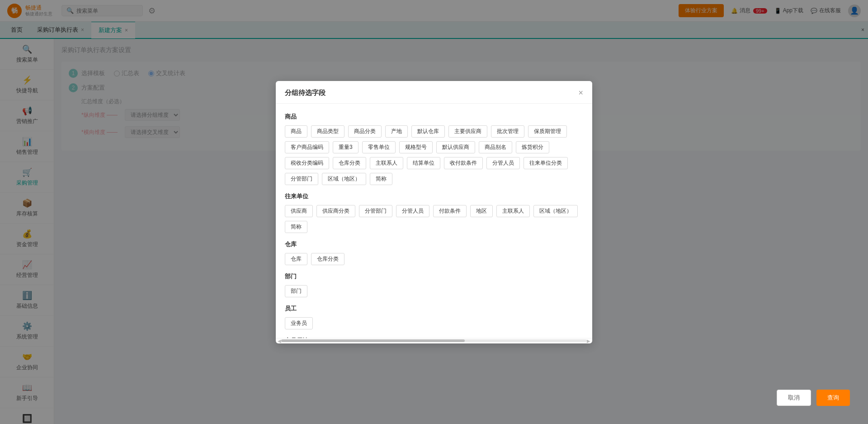  What do you see at coordinates (434, 149) in the screenshot?
I see `section-product: 商品 商品 商品类型 商品分类 产地 默认仓库 主要供应商 批次管理 保质期管理…` at bounding box center [434, 149].